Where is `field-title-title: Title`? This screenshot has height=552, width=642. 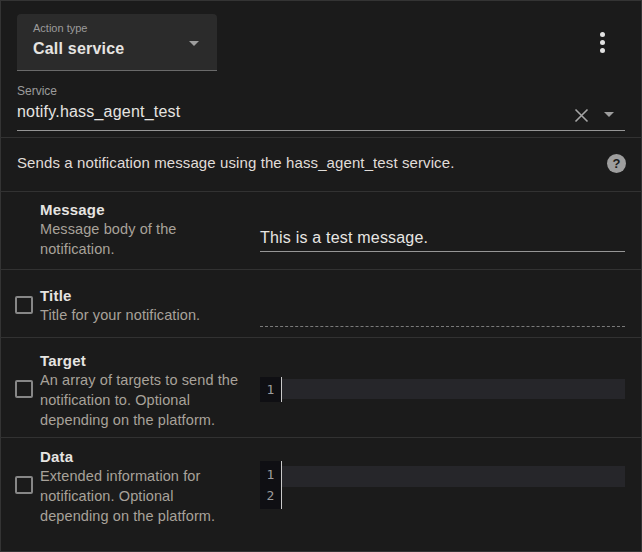 field-title-title: Title is located at coordinates (56, 296).